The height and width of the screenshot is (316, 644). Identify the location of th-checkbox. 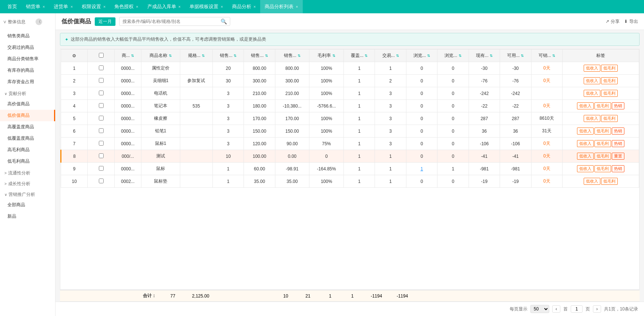
(101, 56).